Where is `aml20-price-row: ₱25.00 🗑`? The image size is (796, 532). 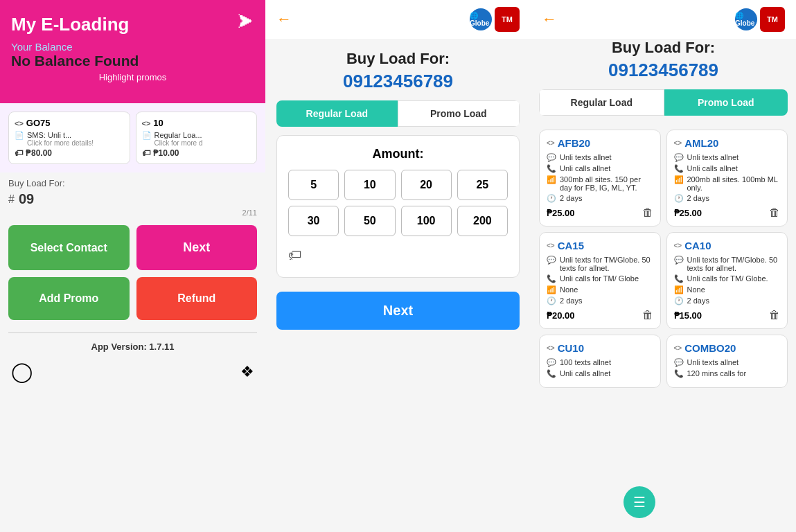 aml20-price-row: ₱25.00 🗑 is located at coordinates (727, 213).